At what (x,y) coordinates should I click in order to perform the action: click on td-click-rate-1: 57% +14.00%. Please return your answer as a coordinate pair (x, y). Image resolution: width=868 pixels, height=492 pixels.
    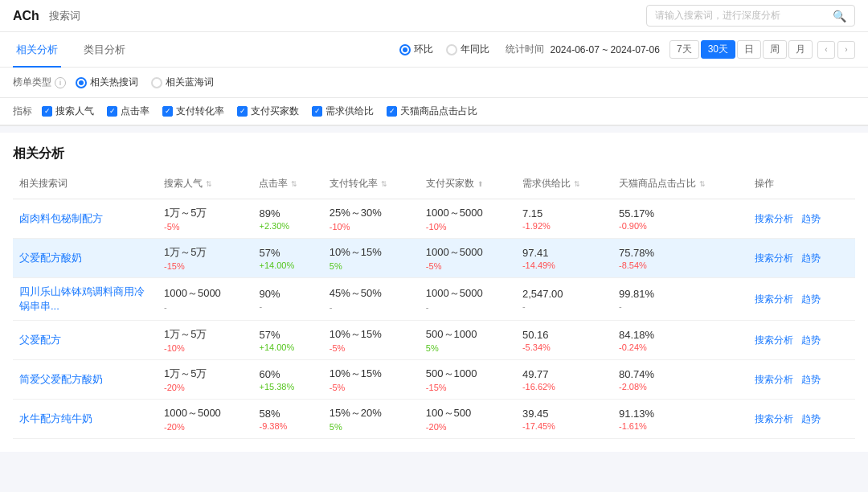
    Looking at the image, I should click on (288, 259).